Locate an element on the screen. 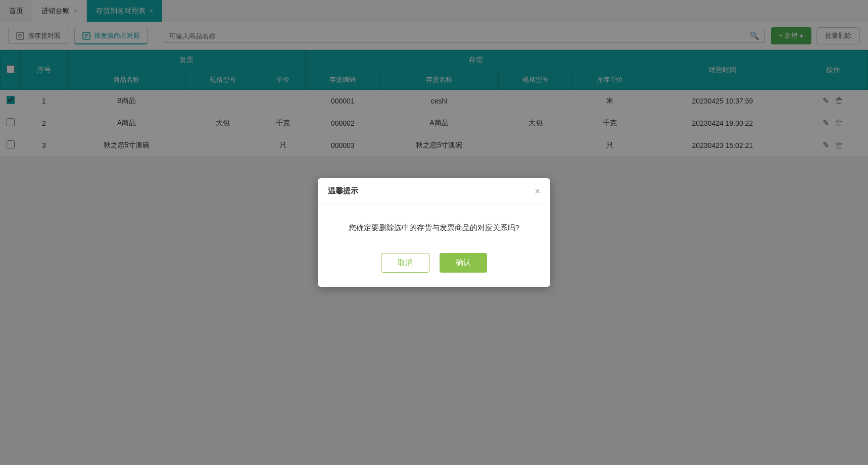  confirm-button: 确认 is located at coordinates (463, 263).